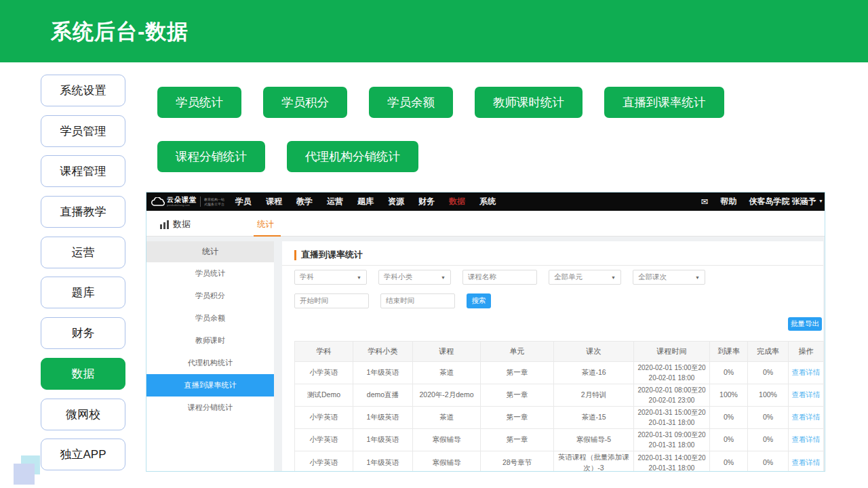 This screenshot has width=868, height=488. What do you see at coordinates (83, 91) in the screenshot?
I see `sidebar-item: 系统设置` at bounding box center [83, 91].